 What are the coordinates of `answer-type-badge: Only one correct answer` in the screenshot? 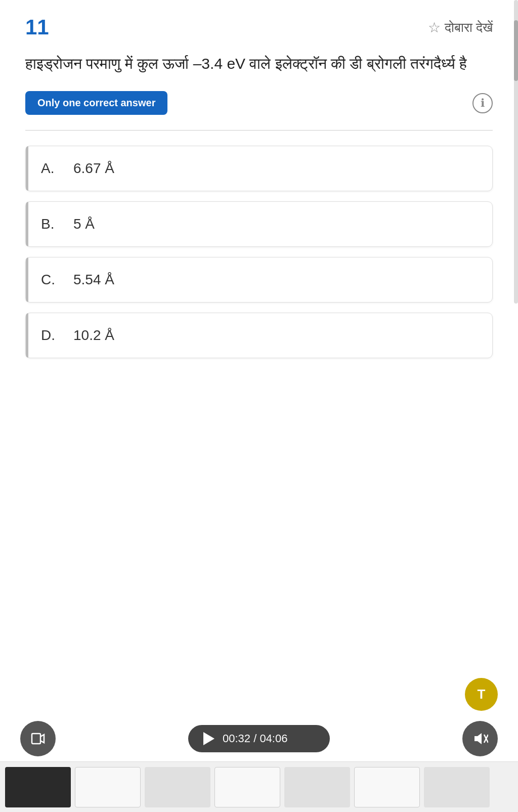 It's located at (96, 103).